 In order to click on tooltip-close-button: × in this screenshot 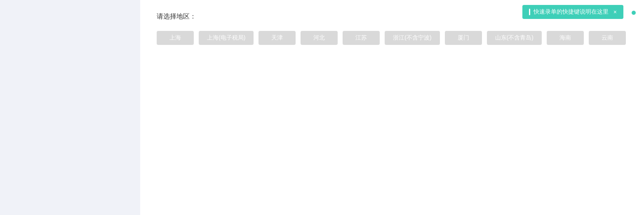, I will do `click(615, 12)`.